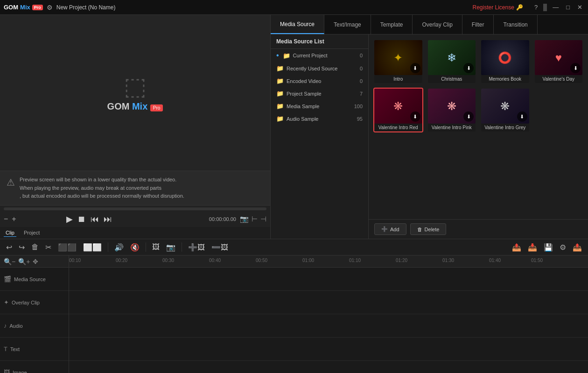 The image size is (588, 373). Describe the element at coordinates (329, 279) in the screenshot. I see `media-source-track-row` at that location.